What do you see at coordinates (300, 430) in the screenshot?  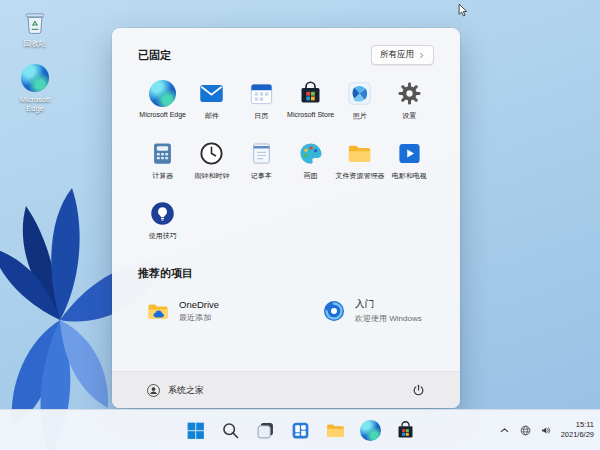 I see `widgets-icon` at bounding box center [300, 430].